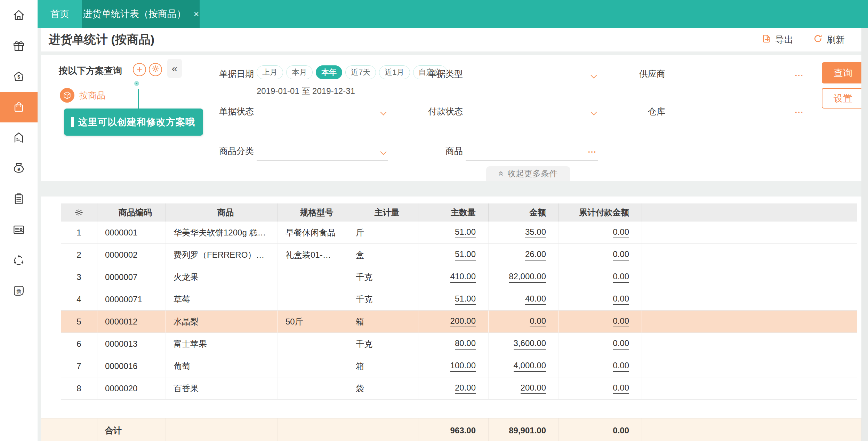 The image size is (868, 441). Describe the element at coordinates (533, 388) in the screenshot. I see `amount-link: 200.00` at that location.